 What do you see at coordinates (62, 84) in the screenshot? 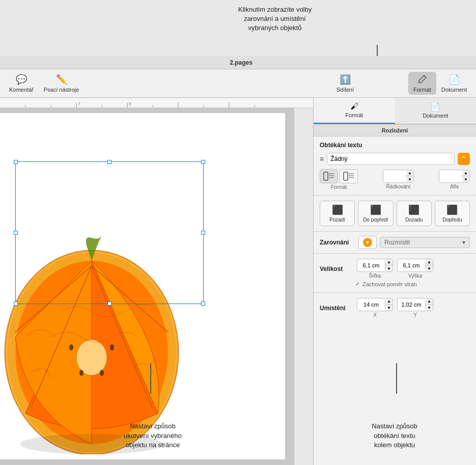
I see `toolbar-psaci-nastroje: ✏️ Psací nástroje` at bounding box center [62, 84].